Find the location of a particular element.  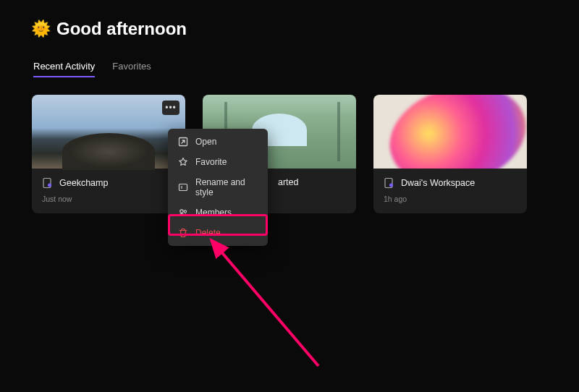

annotation-arrow is located at coordinates (275, 301).